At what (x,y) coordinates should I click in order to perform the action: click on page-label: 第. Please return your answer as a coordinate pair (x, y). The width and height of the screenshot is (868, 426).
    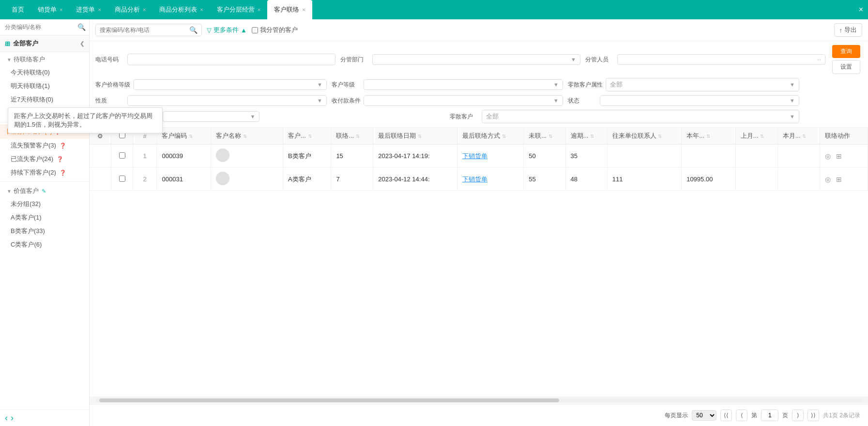
    Looking at the image, I should click on (754, 416).